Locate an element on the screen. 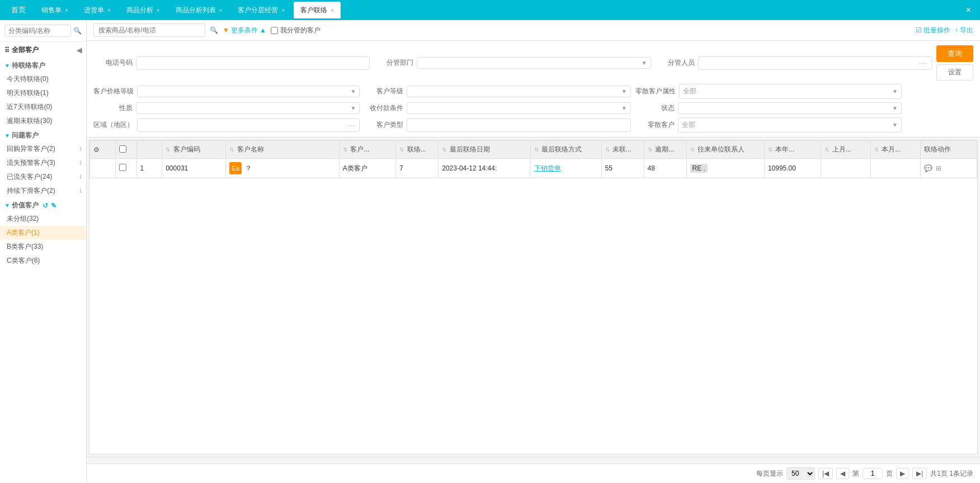 The width and height of the screenshot is (980, 483). td-settings is located at coordinates (103, 169).